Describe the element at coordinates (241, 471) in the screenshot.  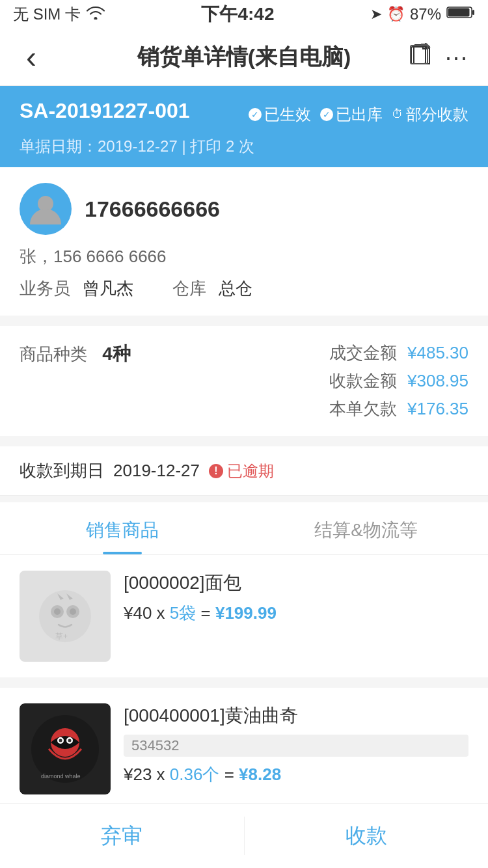
I see `overdue-badge: ! 已逾期` at that location.